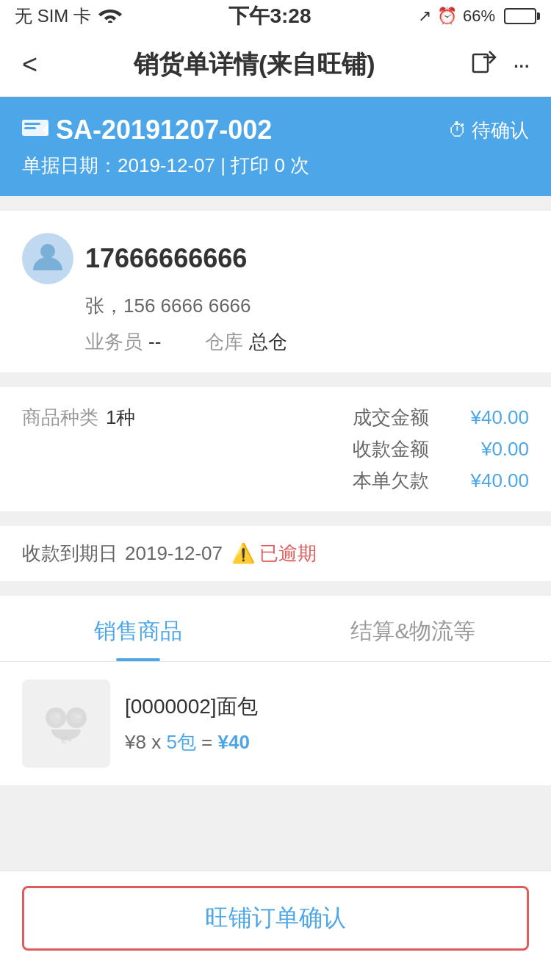  Describe the element at coordinates (441, 417) in the screenshot. I see `transaction-amount-row: 成交金额 ¥40.00` at that location.